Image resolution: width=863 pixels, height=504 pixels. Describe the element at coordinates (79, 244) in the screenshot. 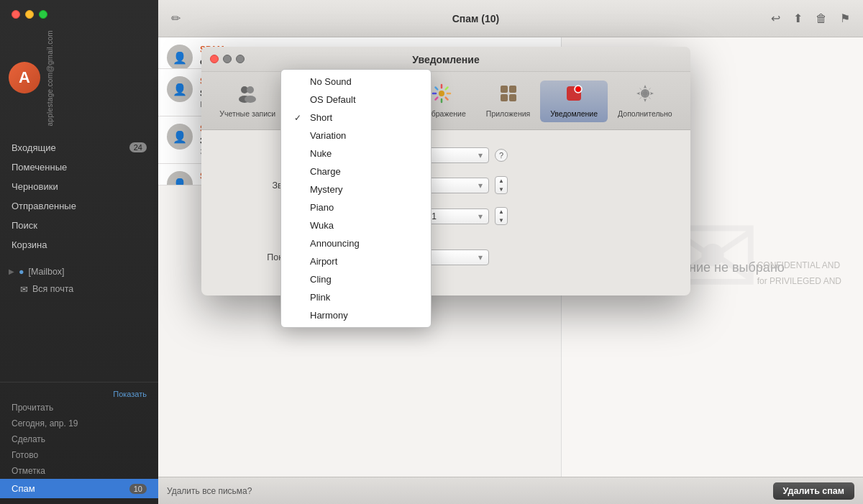

I see `sidebar-item-trash: Корзина` at that location.